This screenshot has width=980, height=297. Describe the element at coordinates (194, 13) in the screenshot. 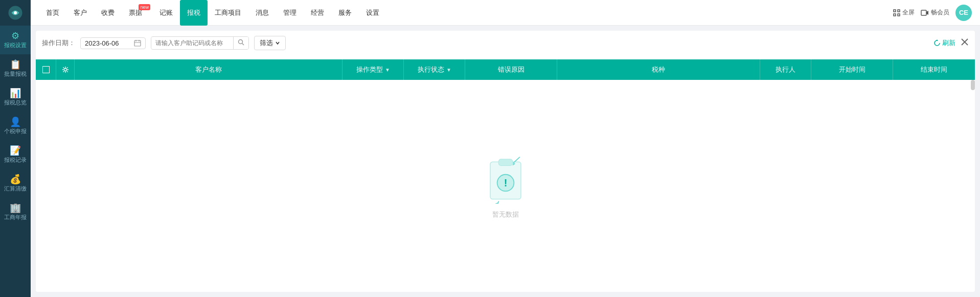

I see `nav-baoshui: 报税` at that location.